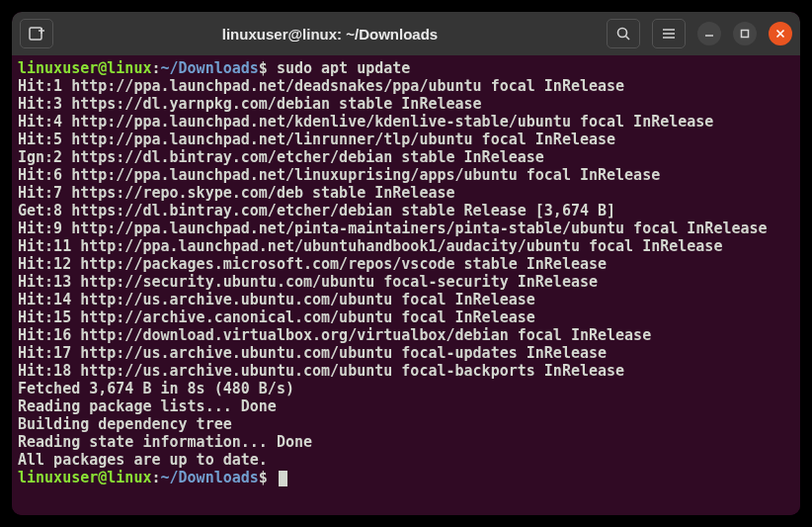  What do you see at coordinates (406, 34) in the screenshot?
I see `titlebar: linuxuser@linux: ~/Downloads` at bounding box center [406, 34].